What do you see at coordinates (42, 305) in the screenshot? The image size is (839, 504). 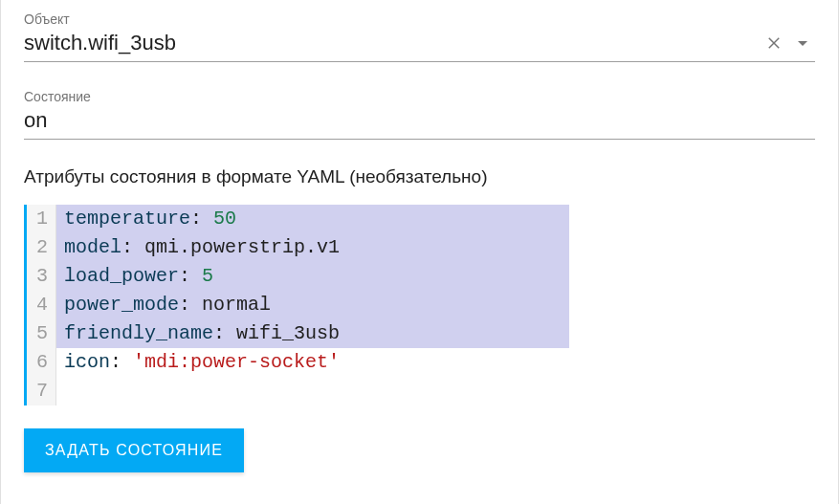 I see `gutter: 1234567` at bounding box center [42, 305].